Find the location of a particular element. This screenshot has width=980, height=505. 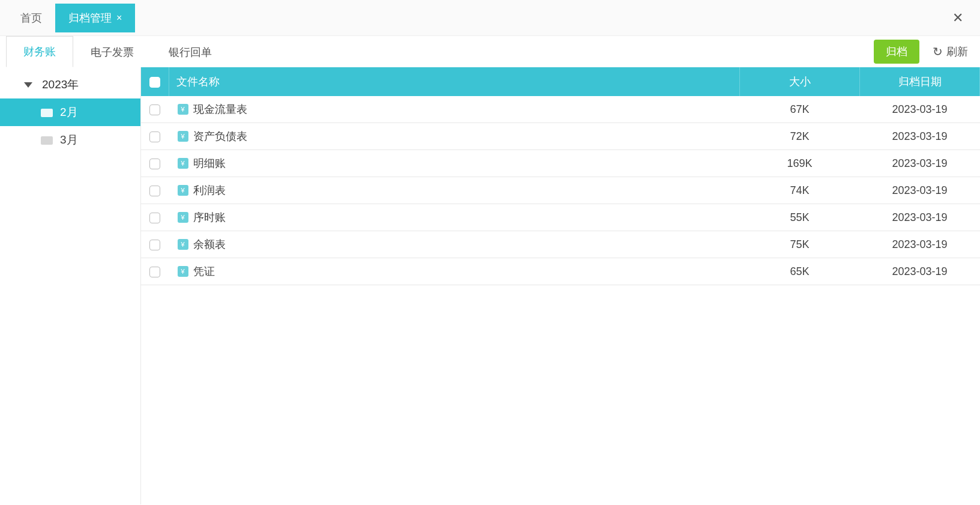

tree-month-node: 2月 is located at coordinates (70, 112).